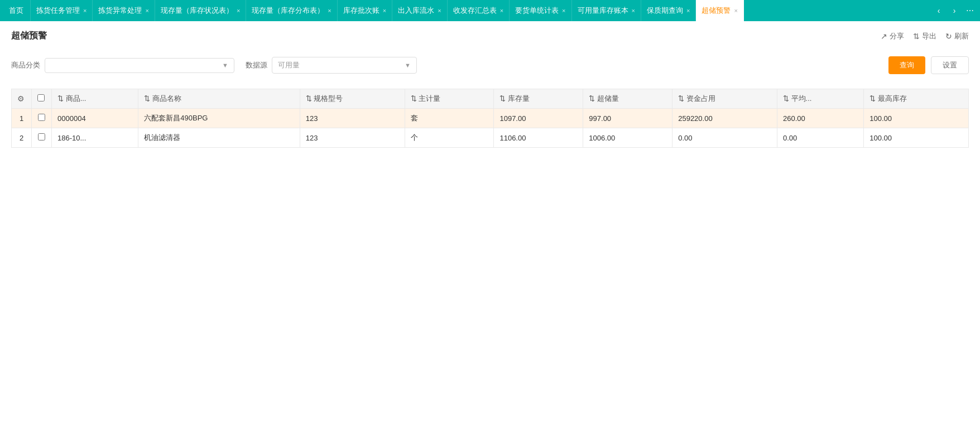 The width and height of the screenshot is (980, 446). I want to click on col-unit-header: ⇅ 主计量, so click(449, 99).